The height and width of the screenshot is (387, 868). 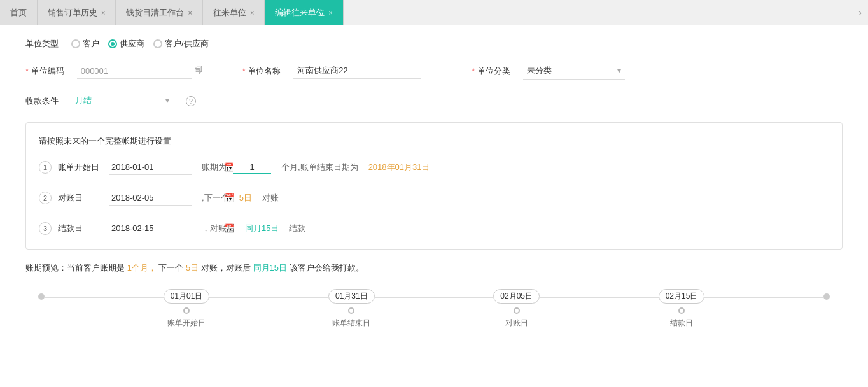 What do you see at coordinates (155, 13) in the screenshot?
I see `tab-cash-workbench-label: 钱货日清工作台` at bounding box center [155, 13].